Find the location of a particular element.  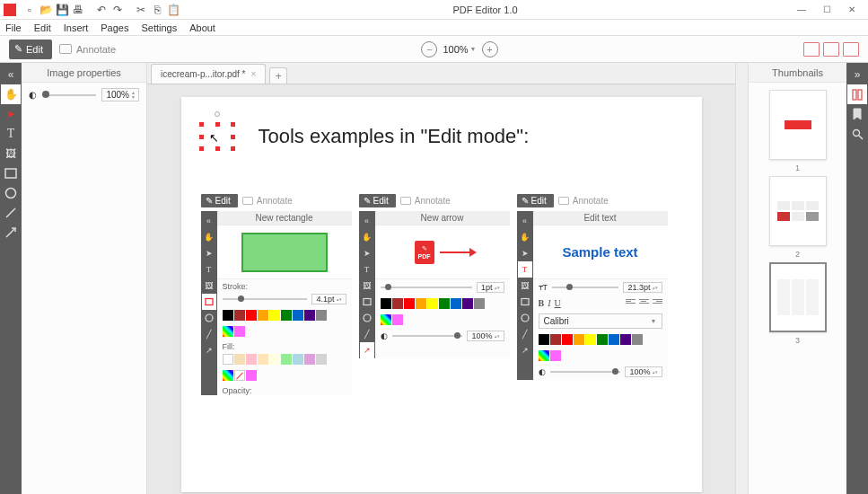

text-tool: T is located at coordinates (11, 134).